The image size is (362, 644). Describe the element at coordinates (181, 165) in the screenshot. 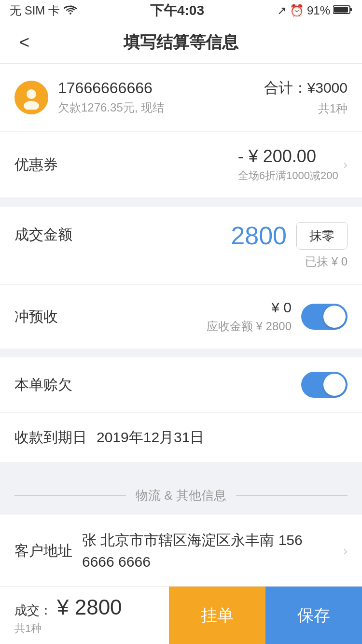

I see `coupon-row: 优惠券 - ¥ 200.00 全场6折满1000减200 ›` at that location.